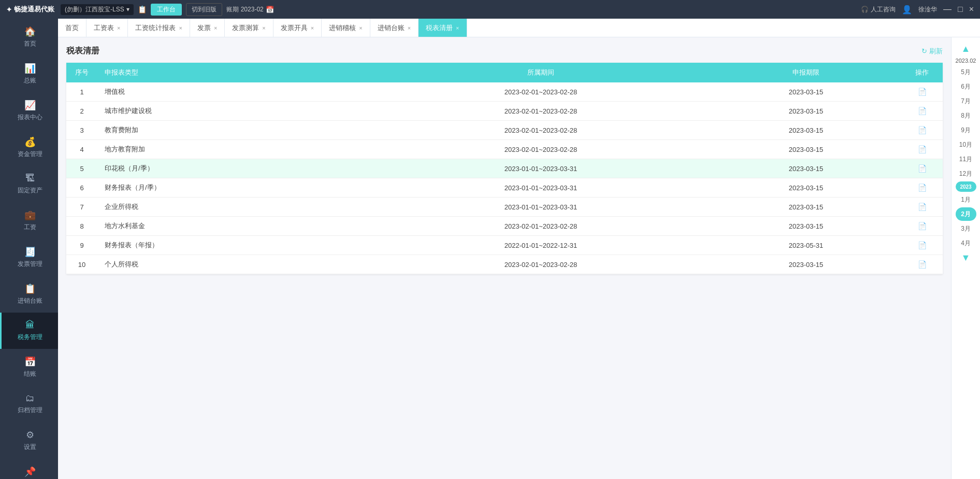 The width and height of the screenshot is (980, 479). What do you see at coordinates (180, 28) in the screenshot?
I see `tab-close-salary-stat: ×` at bounding box center [180, 28].